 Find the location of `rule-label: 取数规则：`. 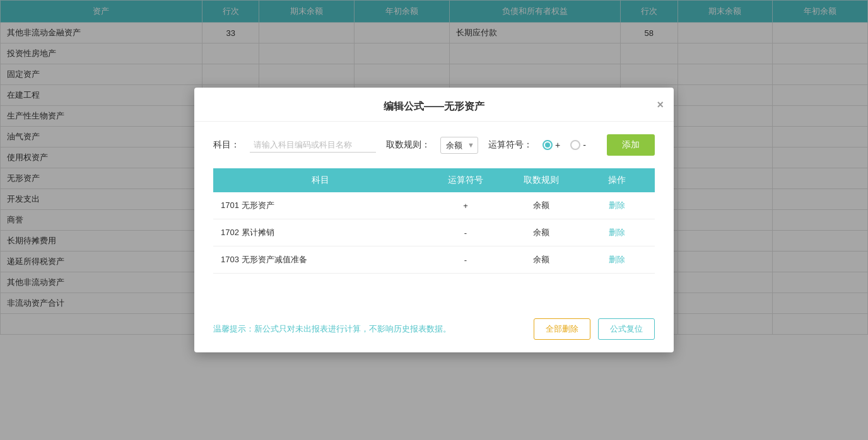

rule-label: 取数规则： is located at coordinates (408, 145).